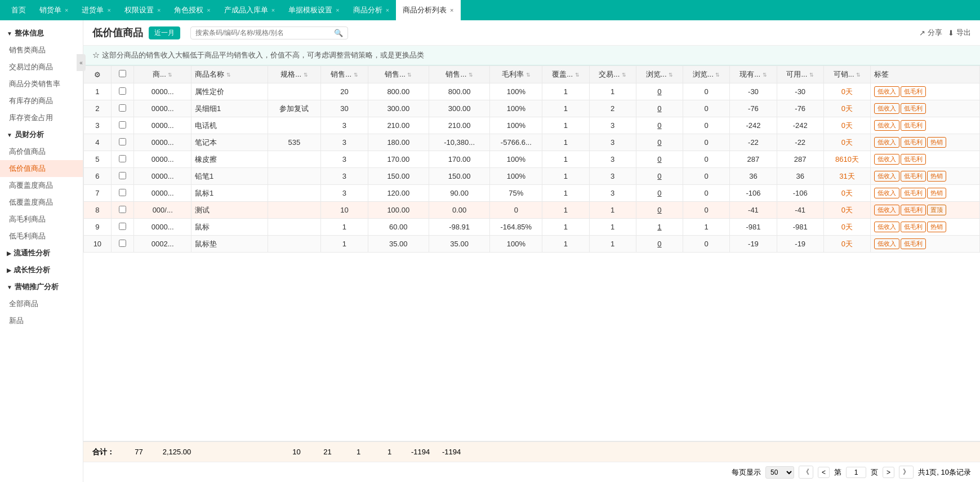 The height and width of the screenshot is (482, 980). Describe the element at coordinates (806, 472) in the screenshot. I see `first-page-button: 《` at that location.